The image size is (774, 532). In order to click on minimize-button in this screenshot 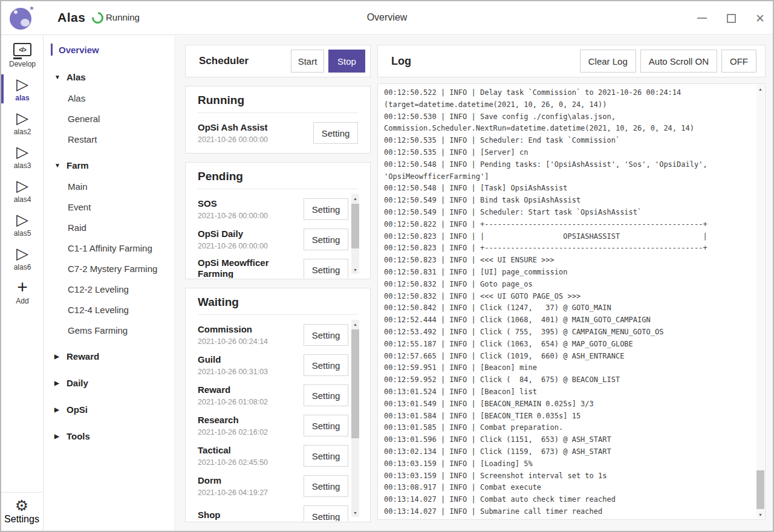, I will do `click(702, 18)`.